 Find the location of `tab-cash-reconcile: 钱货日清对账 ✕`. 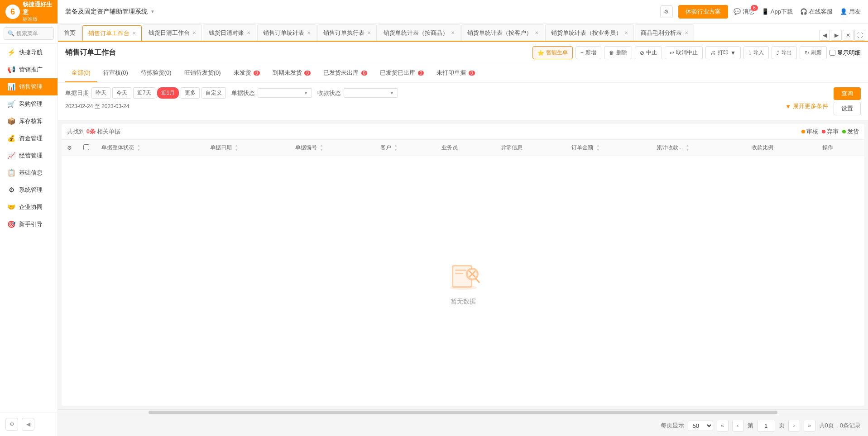

tab-cash-reconcile: 钱货日清对账 ✕ is located at coordinates (230, 33).